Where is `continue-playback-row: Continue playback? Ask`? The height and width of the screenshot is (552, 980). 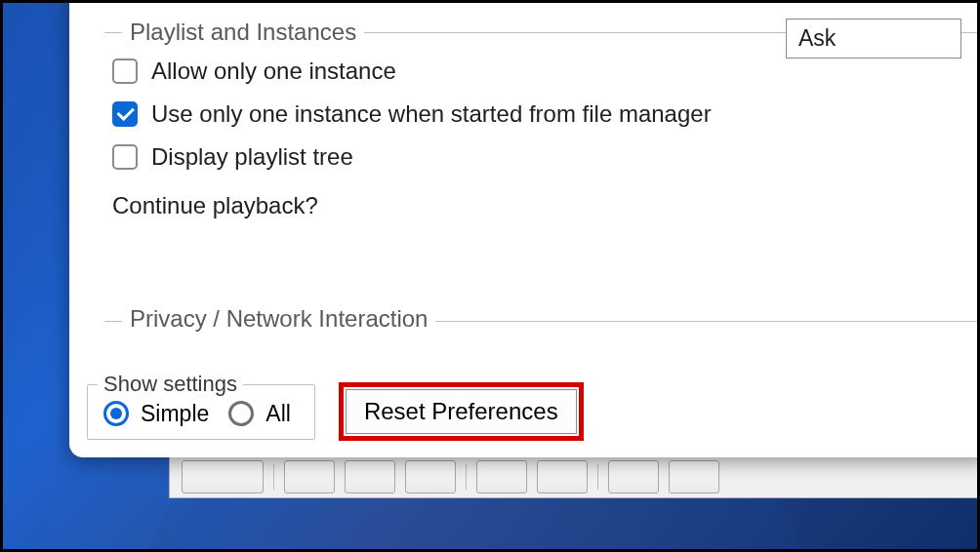
continue-playback-row: Continue playback? Ask is located at coordinates (528, 206).